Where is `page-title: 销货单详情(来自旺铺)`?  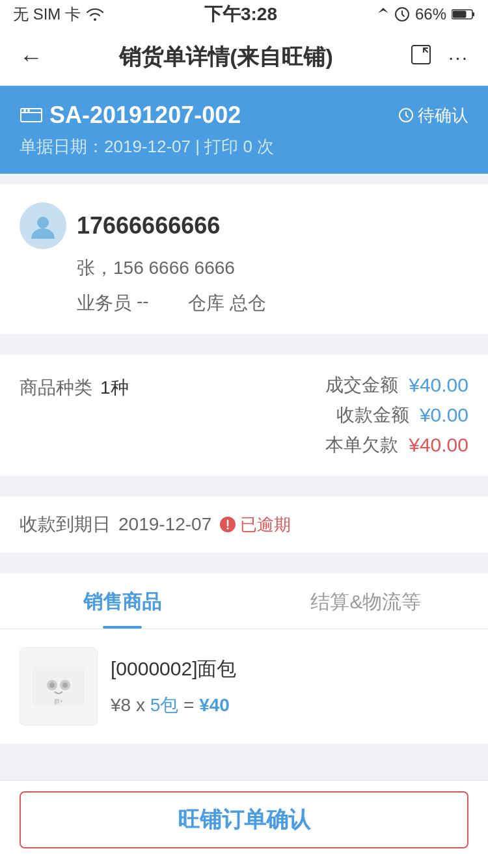
page-title: 销货单详情(来自旺铺) is located at coordinates (226, 57).